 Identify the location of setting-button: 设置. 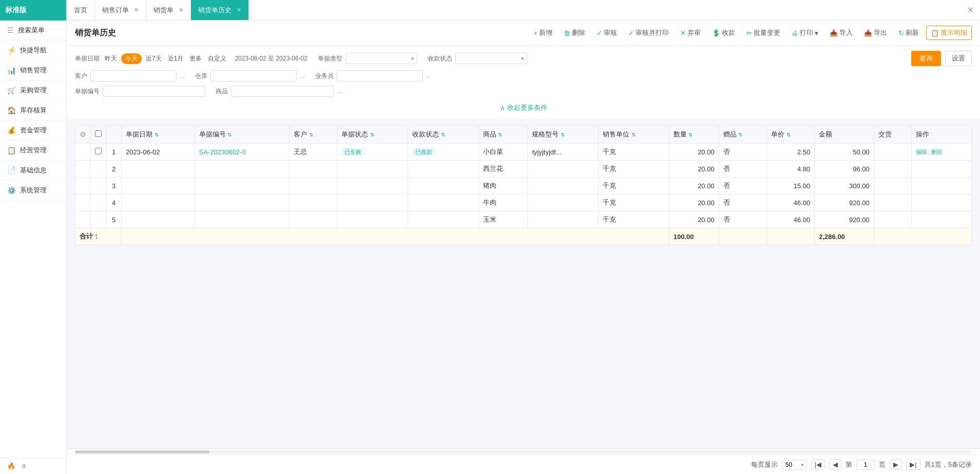
(958, 58).